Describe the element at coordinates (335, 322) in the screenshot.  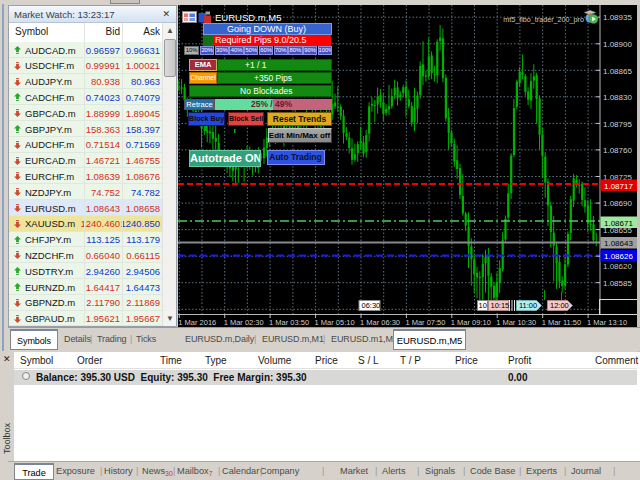
I see `svg-text: 1 Mar 05:10` at that location.